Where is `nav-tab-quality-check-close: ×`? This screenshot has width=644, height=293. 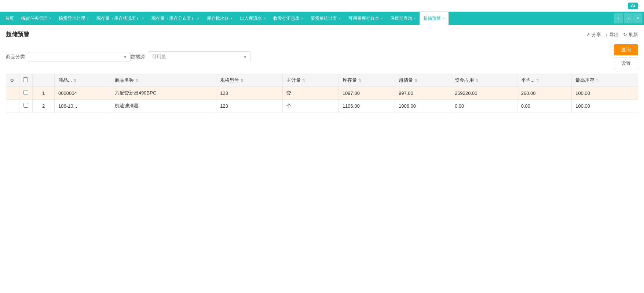
nav-tab-quality-check-close: × is located at coordinates (415, 18).